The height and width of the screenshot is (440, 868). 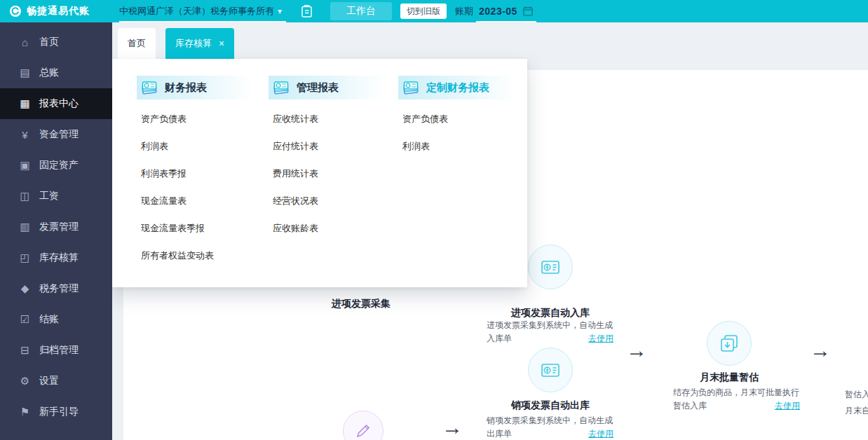 I want to click on logo-icon, so click(x=15, y=11).